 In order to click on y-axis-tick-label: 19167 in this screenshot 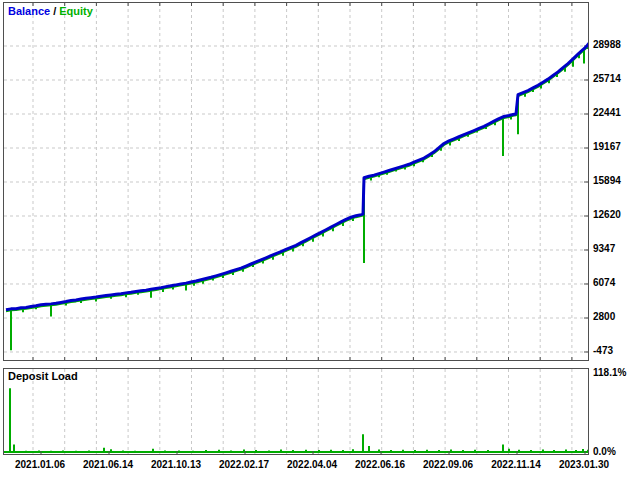, I will do `click(607, 146)`.